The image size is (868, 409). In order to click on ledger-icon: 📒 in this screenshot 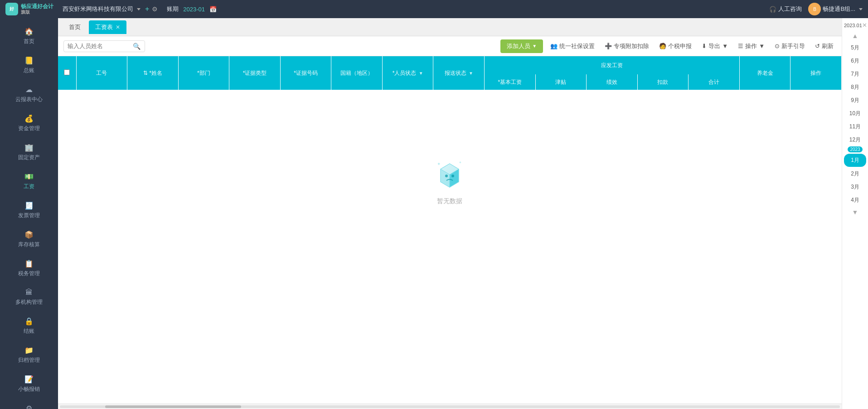, I will do `click(29, 61)`.